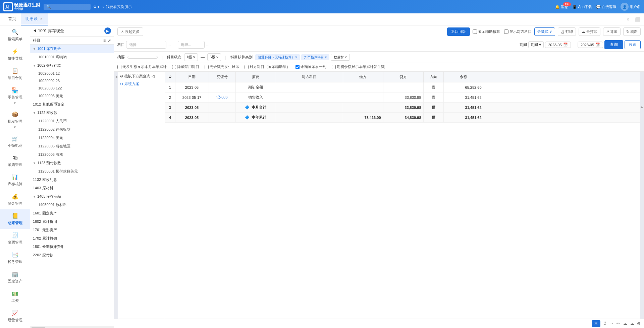 This screenshot has width=644, height=328. What do you see at coordinates (614, 45) in the screenshot?
I see `query-btn: 查询` at bounding box center [614, 45].